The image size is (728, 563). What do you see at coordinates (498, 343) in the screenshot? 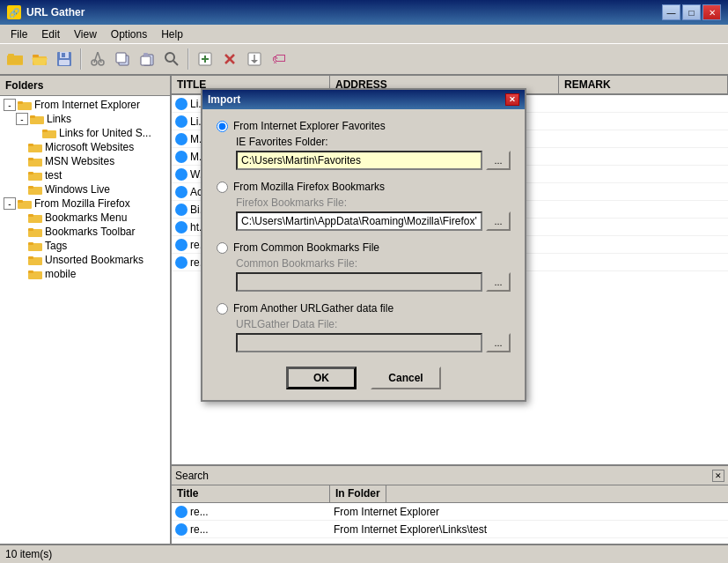
I see `urlgather-browse-button: ...` at bounding box center [498, 343].